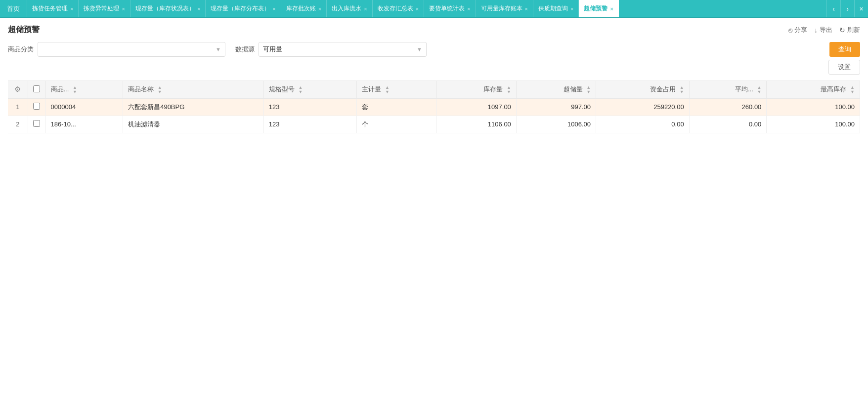  Describe the element at coordinates (643, 107) in the screenshot. I see `row-capital: 259220.00` at that location.